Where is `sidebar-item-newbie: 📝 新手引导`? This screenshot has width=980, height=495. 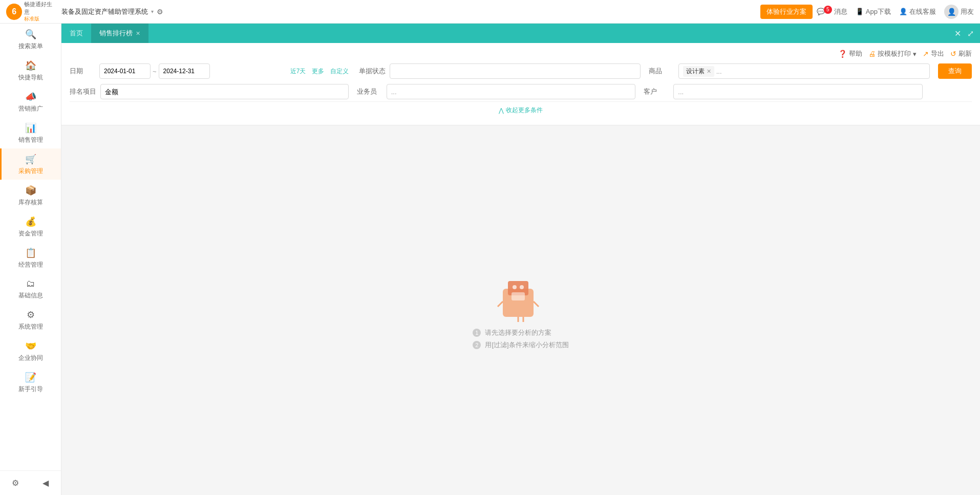
sidebar-item-newbie: 📝 新手引导 is located at coordinates (31, 382).